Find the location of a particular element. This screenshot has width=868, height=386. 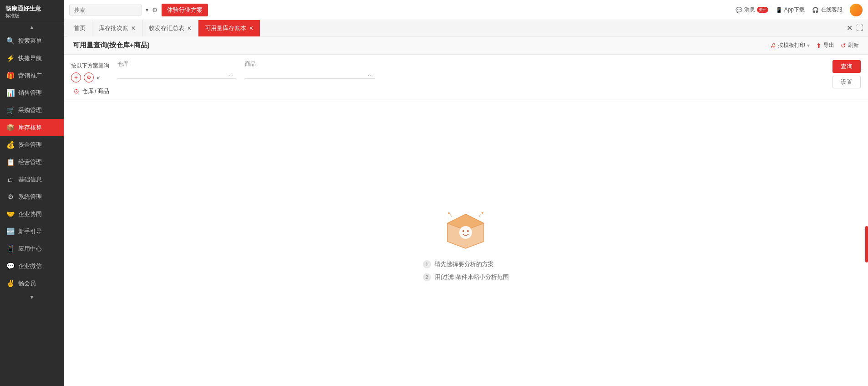

sidebar-item-shortcut: ⚡ 快捷导航 is located at coordinates (32, 58).